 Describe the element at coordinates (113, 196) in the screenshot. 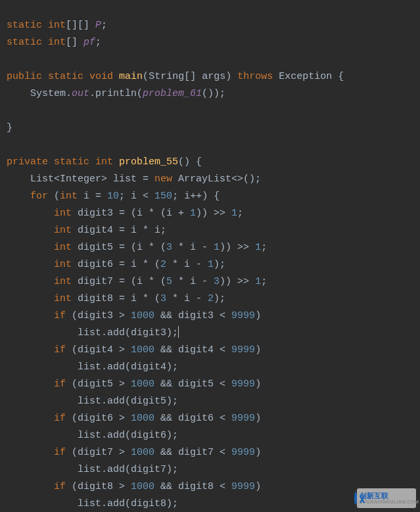

I see `code-line: for (int i = 10; i < 150; i++) {` at that location.